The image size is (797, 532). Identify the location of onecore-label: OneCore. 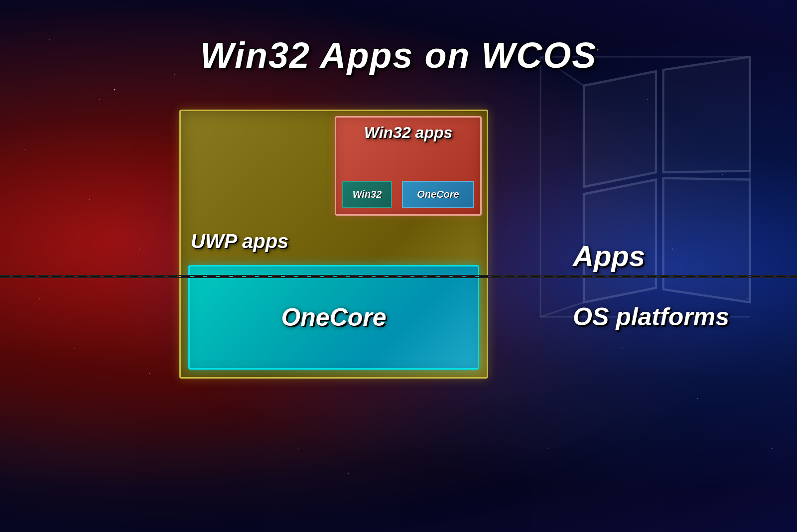
(334, 317).